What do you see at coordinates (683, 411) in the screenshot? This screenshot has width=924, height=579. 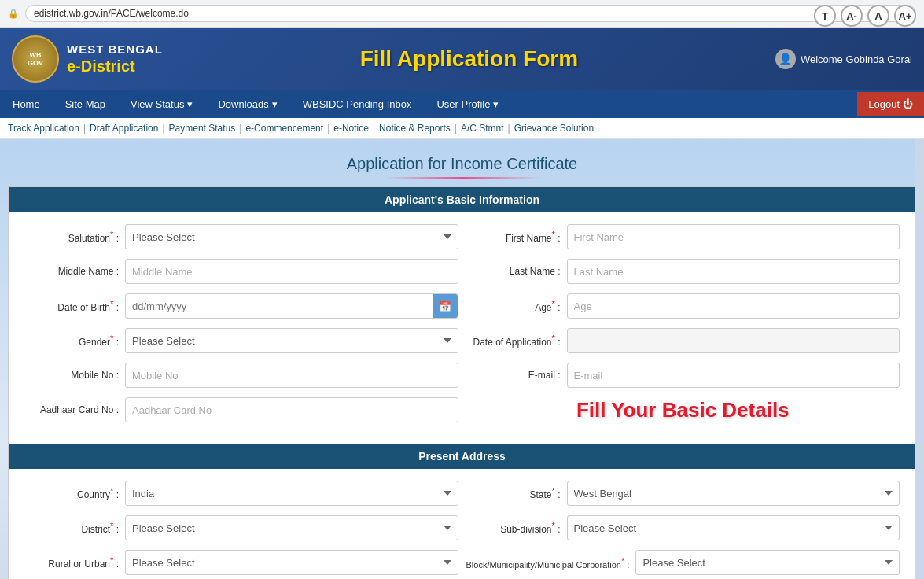 I see `group-overlay-text: Fill Your Basic Details` at bounding box center [683, 411].